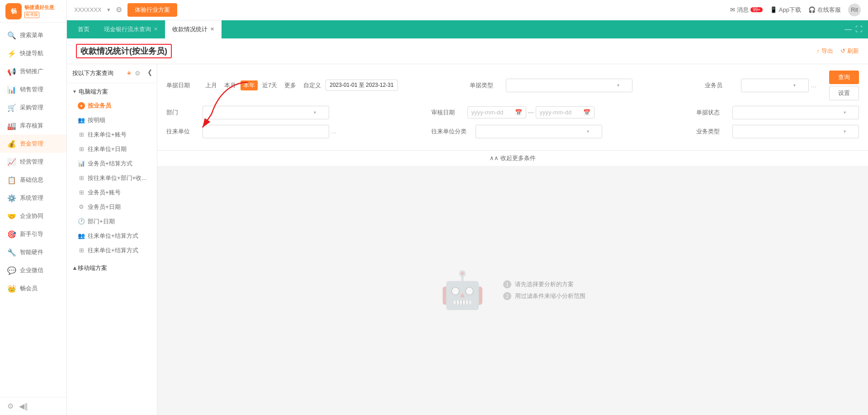 Image resolution: width=868 pixels, height=415 pixels. Describe the element at coordinates (848, 29) in the screenshot. I see `tab-minimize-icon: —` at that location.